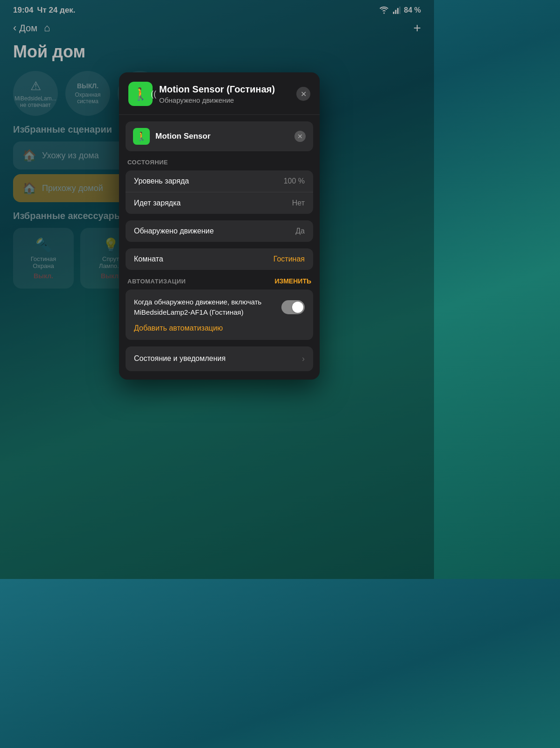  What do you see at coordinates (219, 259) in the screenshot?
I see `room-section: Комната Гостиная` at bounding box center [219, 259].